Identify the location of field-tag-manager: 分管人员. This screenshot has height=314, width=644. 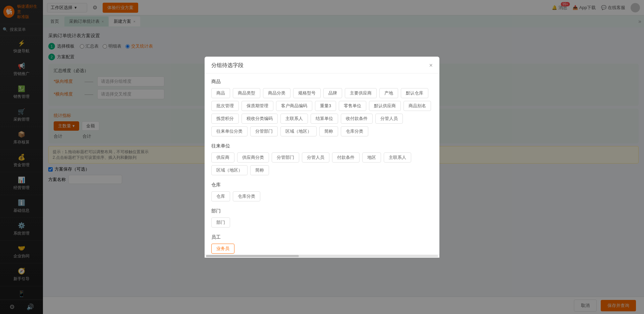
(389, 119).